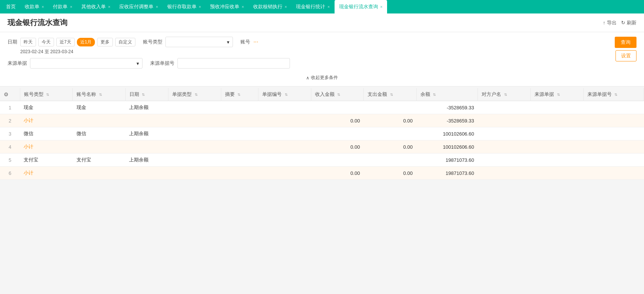  I want to click on col-counterpart: 对方户名 ⇅, so click(504, 94).